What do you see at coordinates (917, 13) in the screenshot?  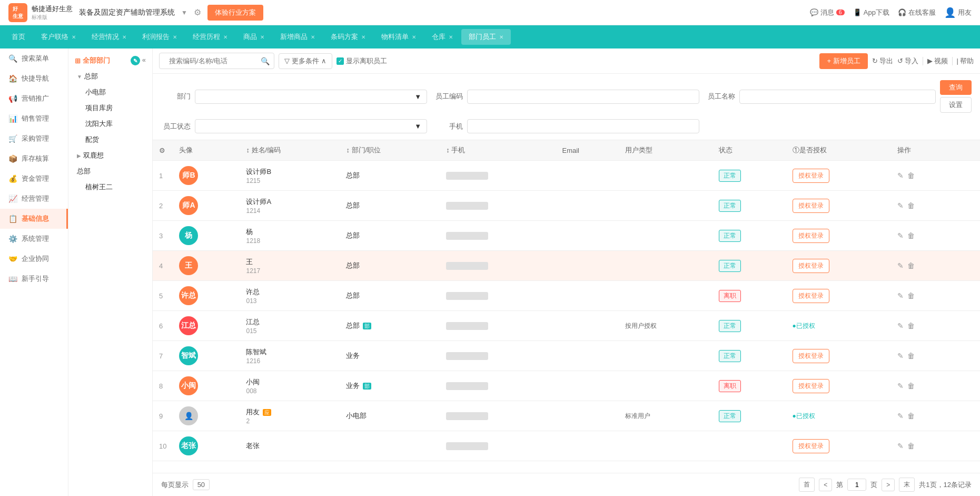 I see `online-service-item: 🎧 在线客服` at bounding box center [917, 13].